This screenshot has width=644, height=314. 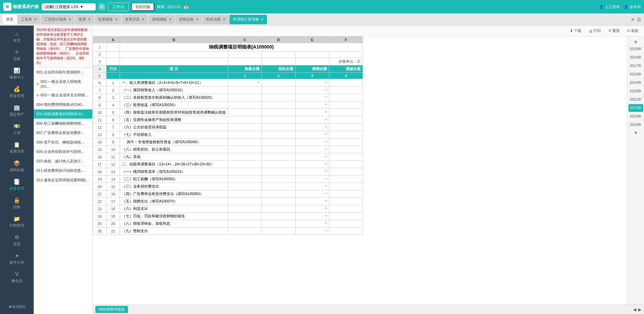 I want to click on left-item-008: 008-资产折旧、摊销及纳税..., so click(x=63, y=143).